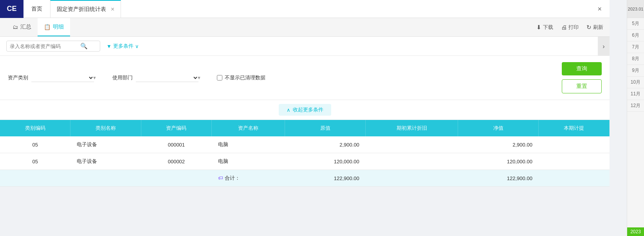 This screenshot has width=644, height=236. What do you see at coordinates (26, 27) in the screenshot?
I see `tab-summary-label: 汇总` at bounding box center [26, 27].